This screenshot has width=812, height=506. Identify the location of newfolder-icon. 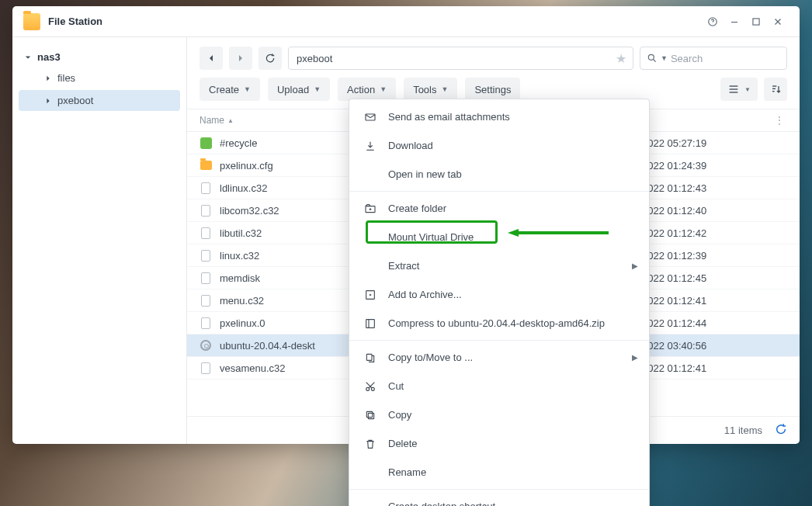
(370, 209).